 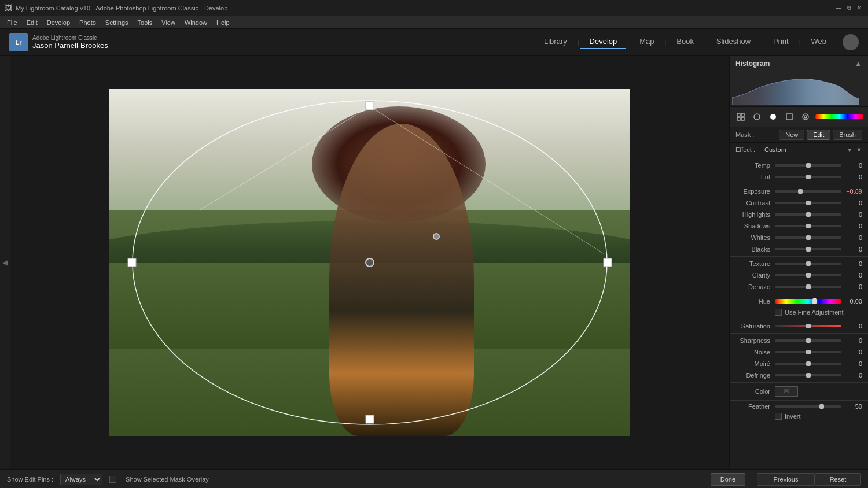 I want to click on left-panel-toggle: ◀, so click(x=5, y=263).